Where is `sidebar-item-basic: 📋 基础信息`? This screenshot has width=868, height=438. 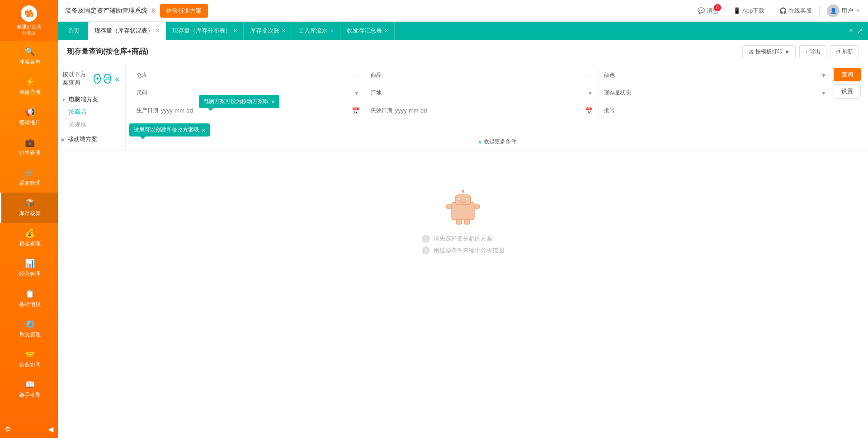
sidebar-item-basic: 📋 基础信息 is located at coordinates (29, 298).